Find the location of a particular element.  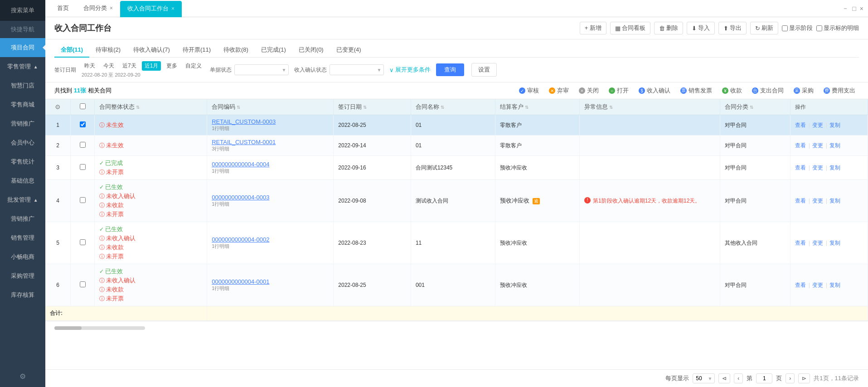

tab-home: 首页 is located at coordinates (63, 9).